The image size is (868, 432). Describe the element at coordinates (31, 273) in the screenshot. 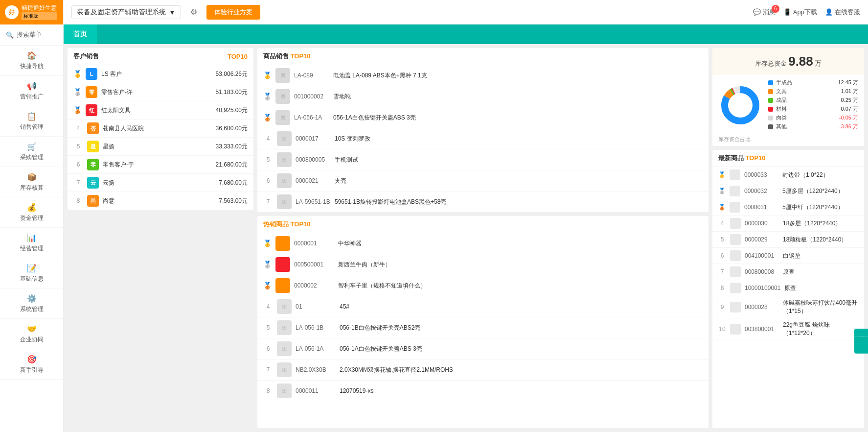

I see `sidebar-item-基础信息: 📝基础信息` at that location.